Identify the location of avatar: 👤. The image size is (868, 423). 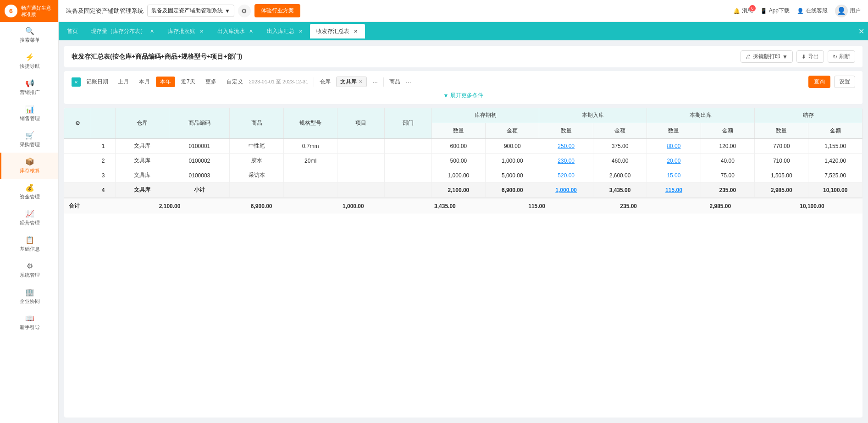
(841, 11).